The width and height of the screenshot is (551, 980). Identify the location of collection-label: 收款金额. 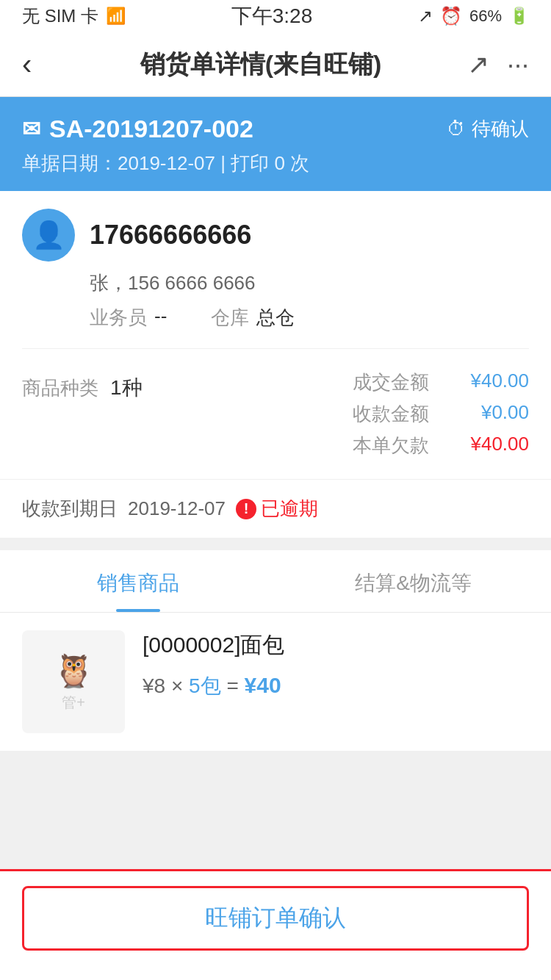
(391, 414).